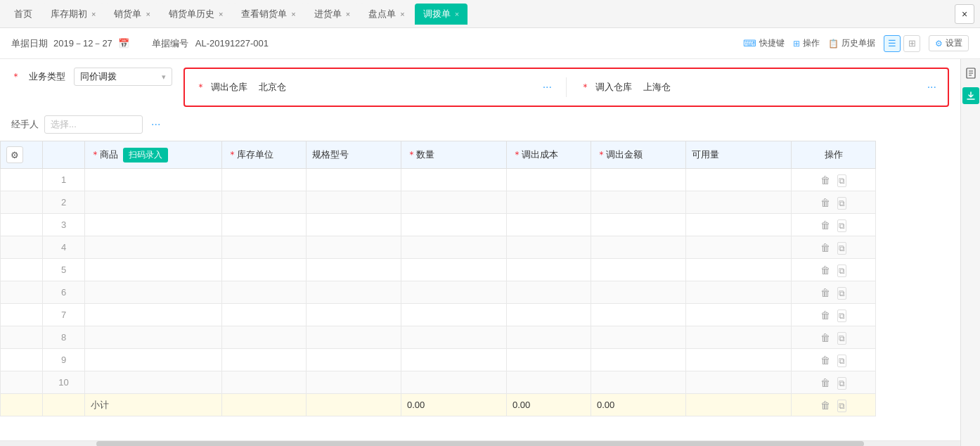  What do you see at coordinates (965, 14) in the screenshot?
I see `window-close-button: ×` at bounding box center [965, 14].